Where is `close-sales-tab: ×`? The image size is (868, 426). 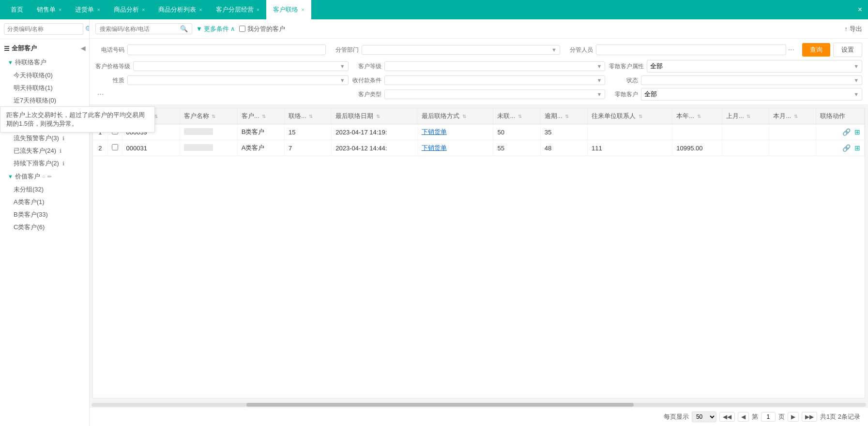 close-sales-tab: × is located at coordinates (60, 10).